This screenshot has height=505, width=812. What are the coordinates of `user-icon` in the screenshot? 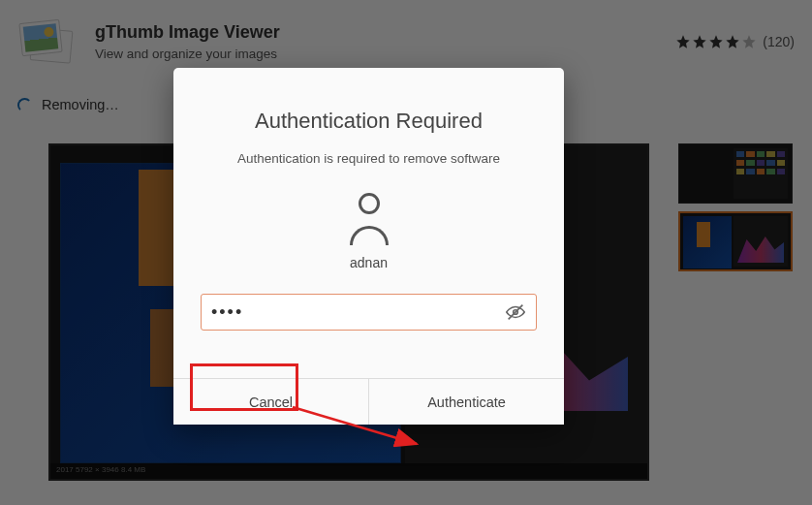 It's located at (369, 219).